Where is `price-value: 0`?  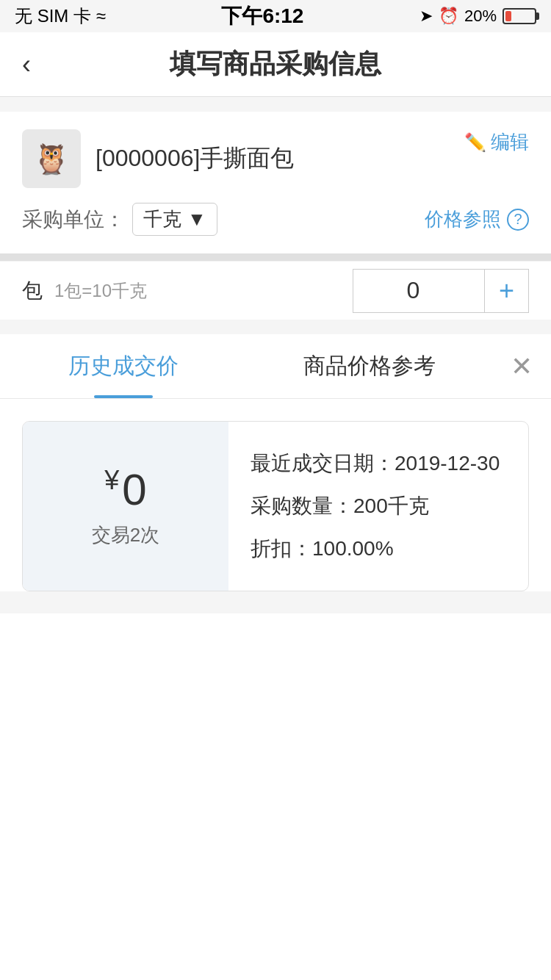 price-value: 0 is located at coordinates (134, 489).